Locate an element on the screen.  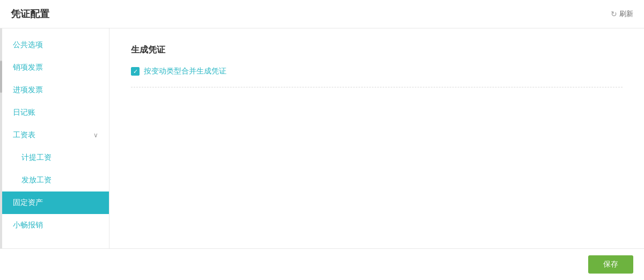
page-header: 凭证配置 ↻ 刷新 is located at coordinates (322, 14).